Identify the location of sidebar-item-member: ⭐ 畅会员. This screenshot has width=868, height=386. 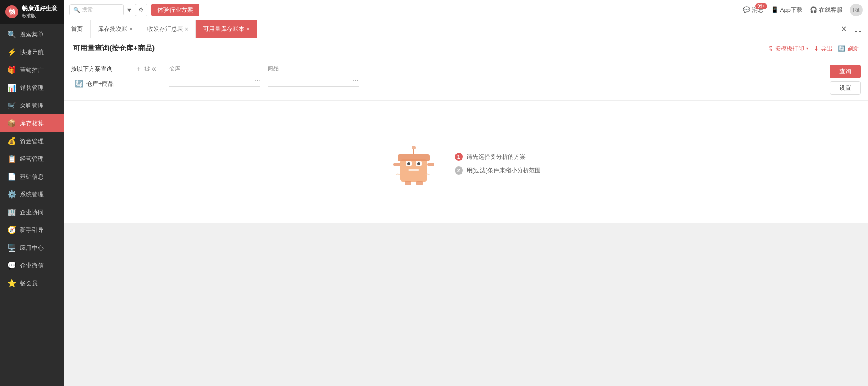
(32, 283).